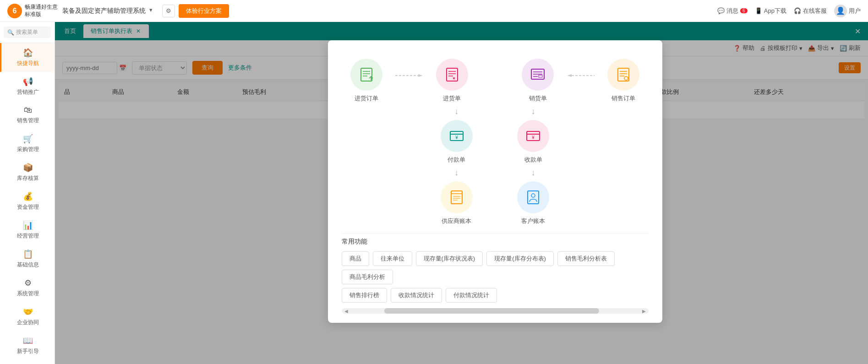 The height and width of the screenshot is (364, 868). Describe the element at coordinates (450, 259) in the screenshot. I see `func-btn-inventory-status: 现存量(库存状况表)` at that location.